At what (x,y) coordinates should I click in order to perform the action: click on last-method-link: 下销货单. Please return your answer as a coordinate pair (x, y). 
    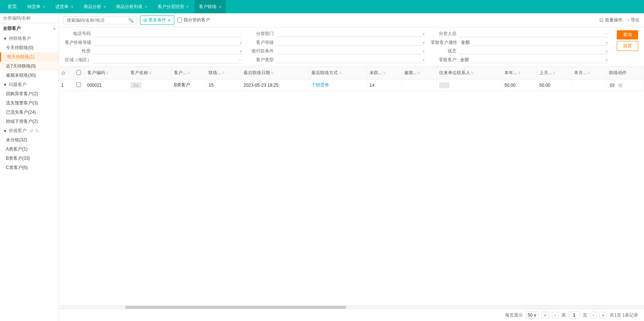
    Looking at the image, I should click on (320, 85).